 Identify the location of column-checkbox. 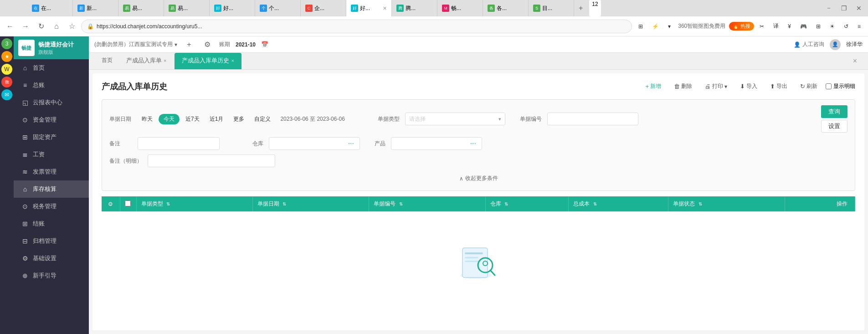
(128, 204).